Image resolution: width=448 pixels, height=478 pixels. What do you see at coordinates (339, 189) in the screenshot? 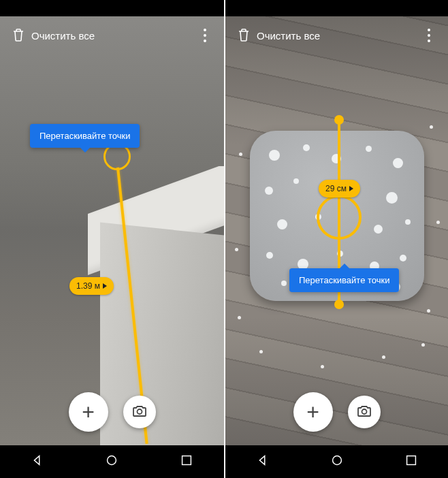
I see `measurement-badge: 29 см` at bounding box center [339, 189].